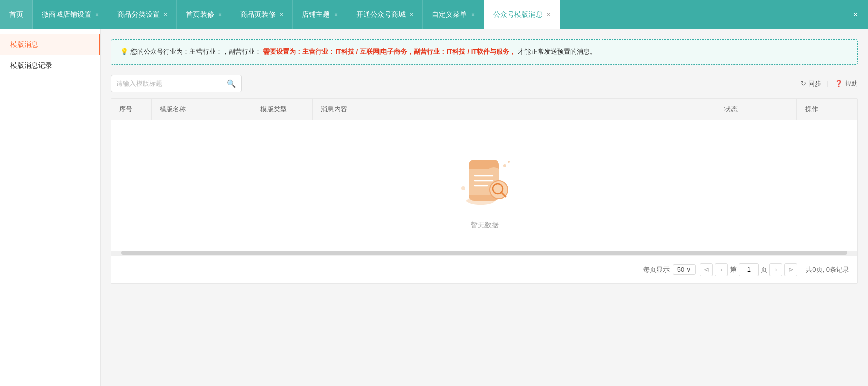 The height and width of the screenshot is (386, 868). What do you see at coordinates (50, 45) in the screenshot?
I see `sidebar-item-template-message: 模版消息` at bounding box center [50, 45].